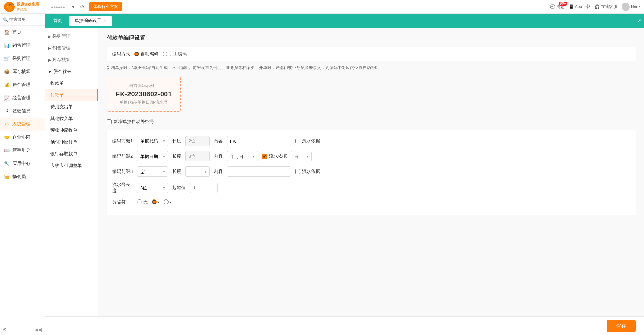 The height and width of the screenshot is (335, 644). I want to click on company-dropdown-btn: ▼, so click(73, 7).